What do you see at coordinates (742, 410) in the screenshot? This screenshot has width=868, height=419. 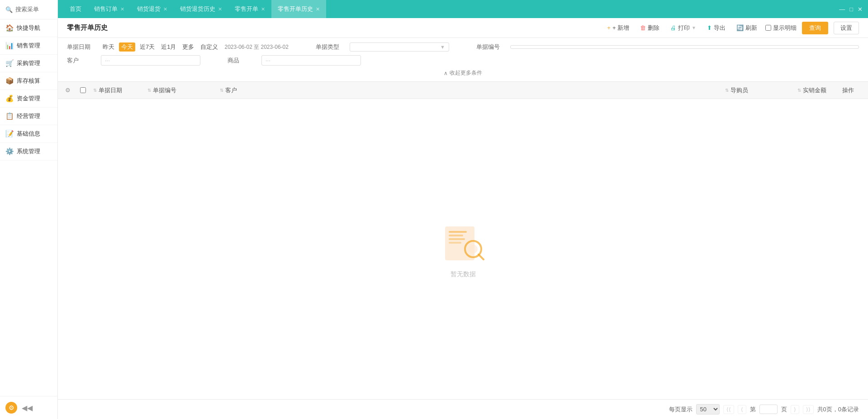 I see `prev-page-button: ⟨` at bounding box center [742, 410].